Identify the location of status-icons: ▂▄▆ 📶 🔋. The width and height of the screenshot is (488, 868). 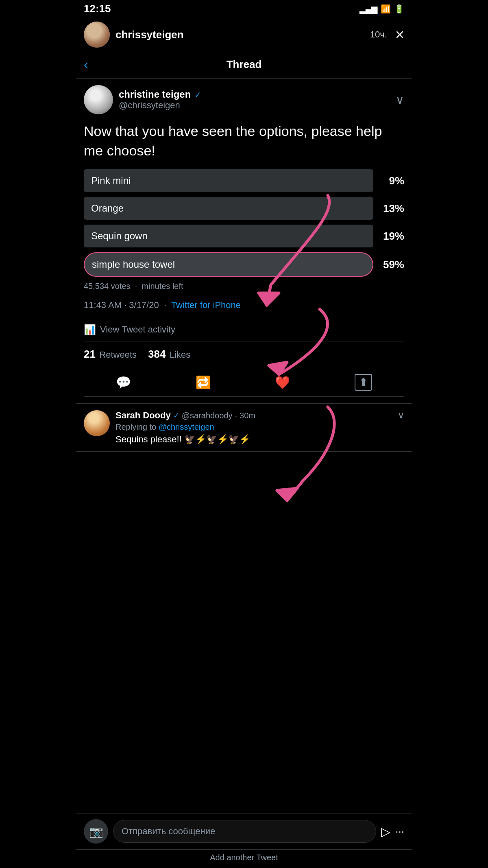
(382, 9).